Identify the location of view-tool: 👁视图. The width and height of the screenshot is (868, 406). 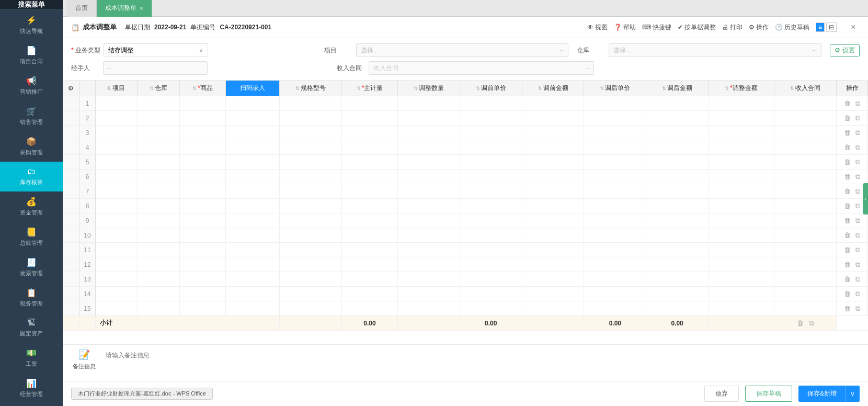
(597, 27).